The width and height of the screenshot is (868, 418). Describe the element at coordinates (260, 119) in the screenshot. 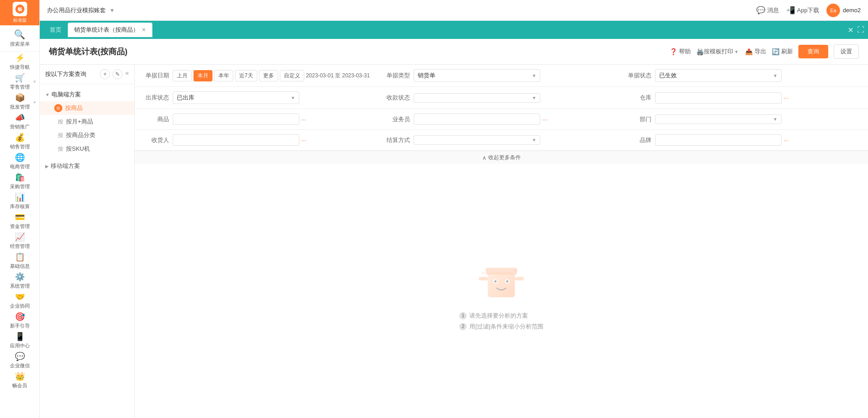

I see `product-filter-cell: 商品 ···` at that location.